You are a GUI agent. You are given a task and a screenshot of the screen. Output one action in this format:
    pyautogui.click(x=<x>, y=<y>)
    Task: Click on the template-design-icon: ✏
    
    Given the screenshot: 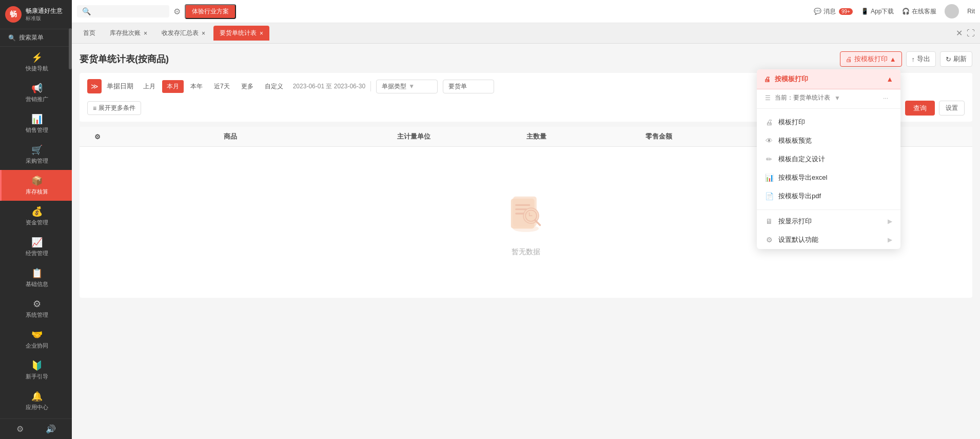 What is the action you would take?
    pyautogui.click(x=769, y=159)
    